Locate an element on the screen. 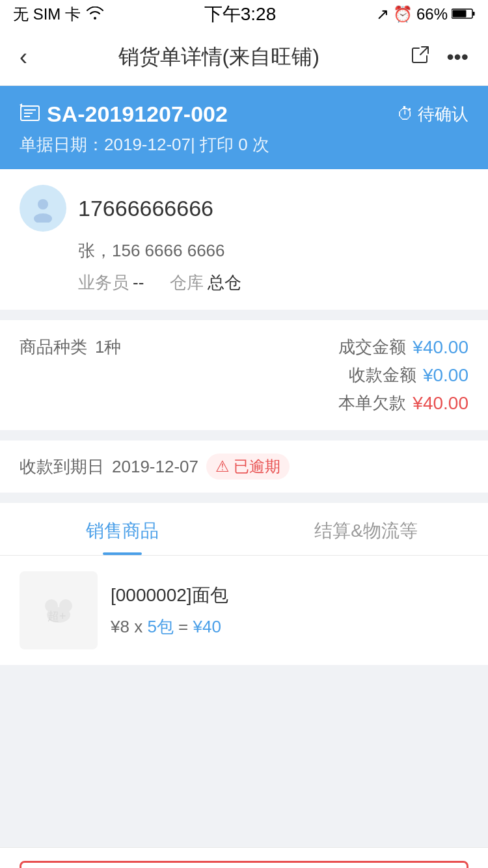  location-icon: ↗ is located at coordinates (383, 14).